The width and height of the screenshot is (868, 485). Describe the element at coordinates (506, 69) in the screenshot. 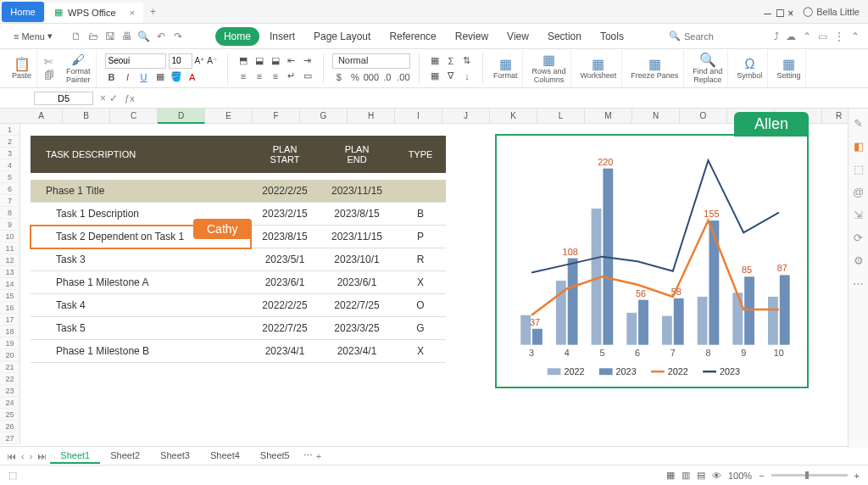

I see `format-menu: ▦Format` at that location.